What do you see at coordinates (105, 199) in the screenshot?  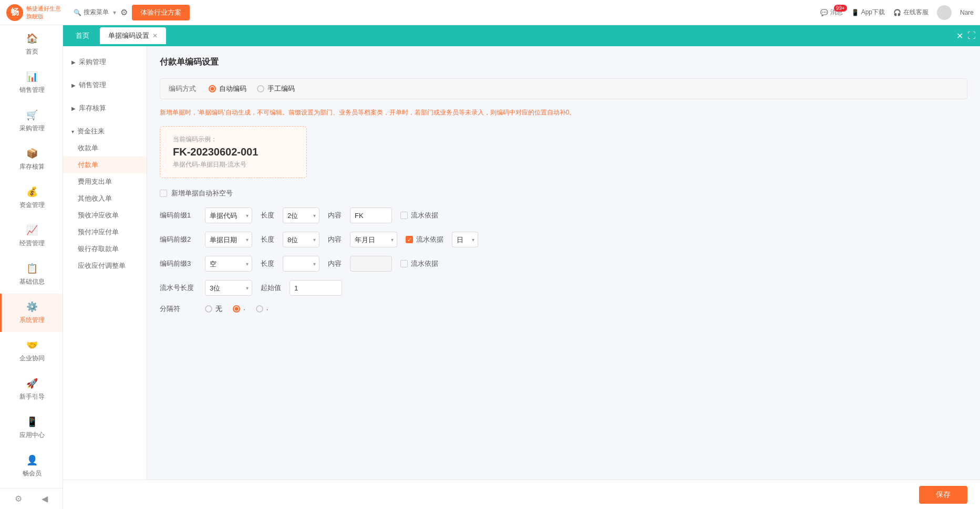 I see `sub-menu-item-other-income: 其他收入单` at bounding box center [105, 199].